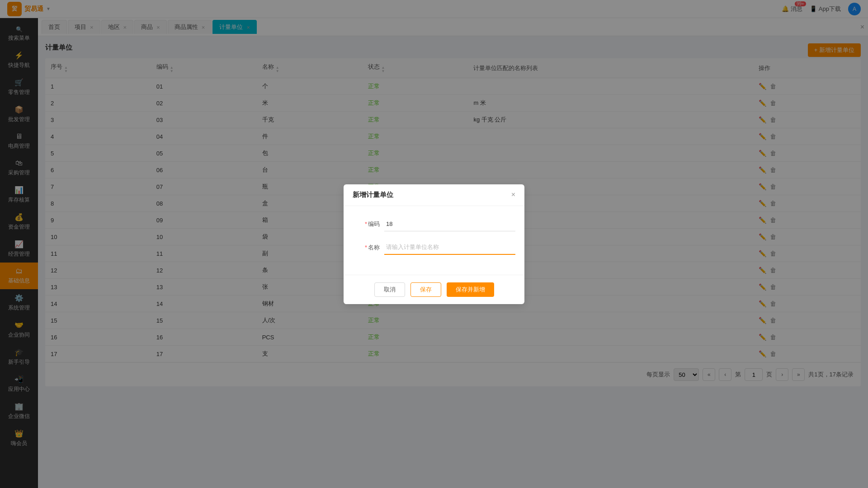 This screenshot has height=488, width=868. Describe the element at coordinates (426, 290) in the screenshot. I see `save-button: 保存` at that location.